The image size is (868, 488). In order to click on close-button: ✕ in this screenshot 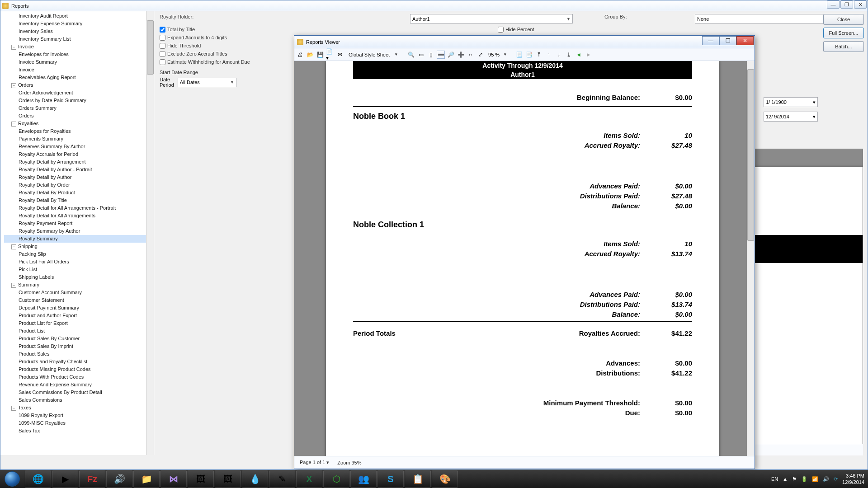, I will do `click(860, 5)`.